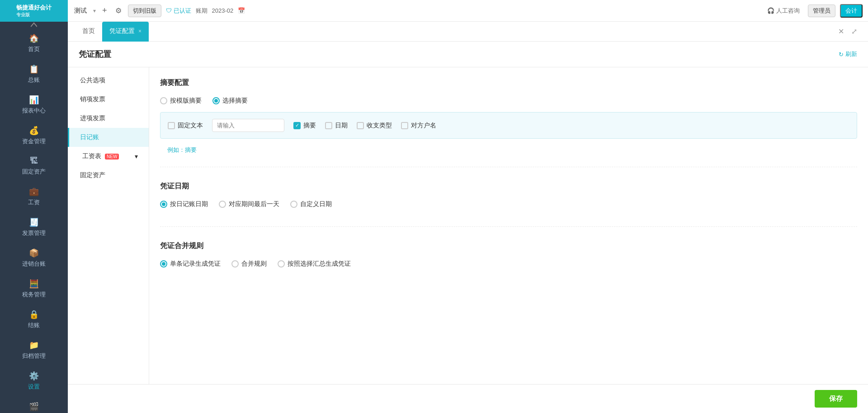 This screenshot has height=413, width=868. What do you see at coordinates (34, 136) in the screenshot?
I see `sidebar-item-cash: 💰 资金管理` at bounding box center [34, 136].